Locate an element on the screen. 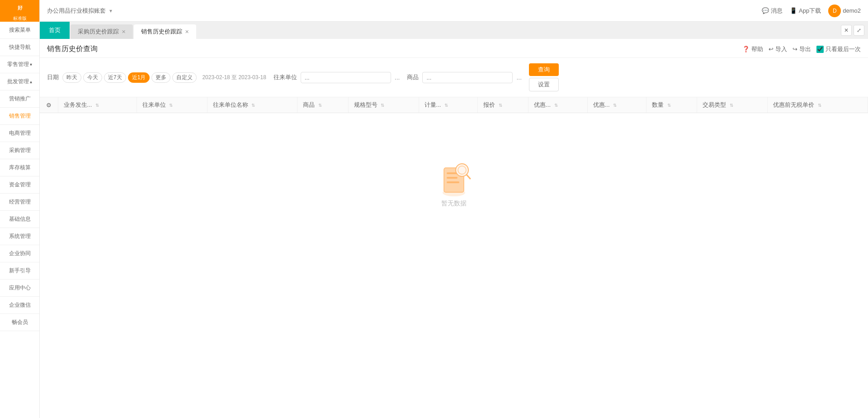 The width and height of the screenshot is (868, 418). table-col-discount1: 优惠... ⇅ is located at coordinates (558, 105).